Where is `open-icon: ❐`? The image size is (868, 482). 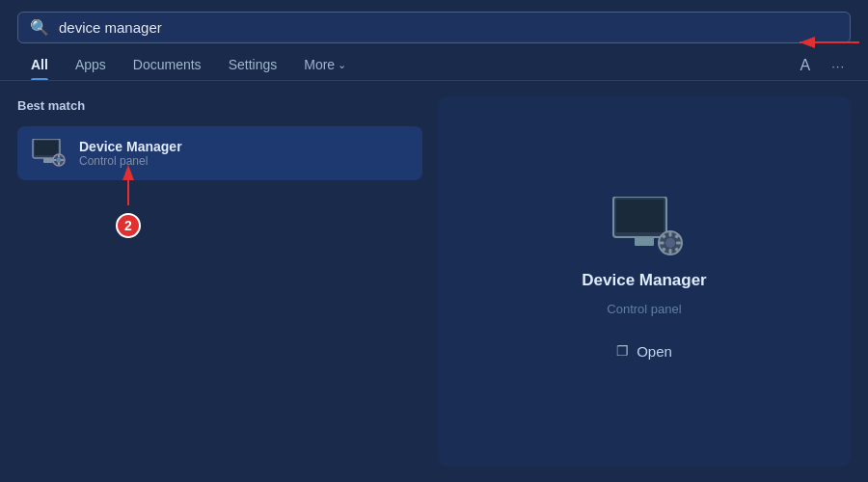 open-icon: ❐ is located at coordinates (623, 351).